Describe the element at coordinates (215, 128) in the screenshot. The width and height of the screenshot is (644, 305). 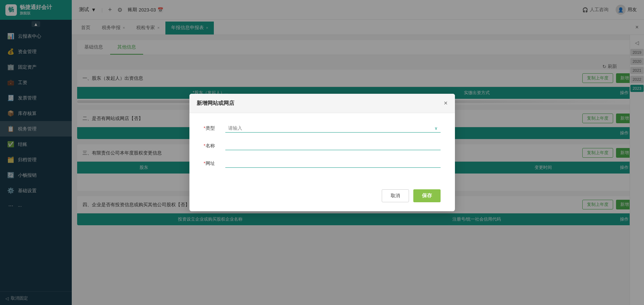
I see `label-type: *类型` at that location.